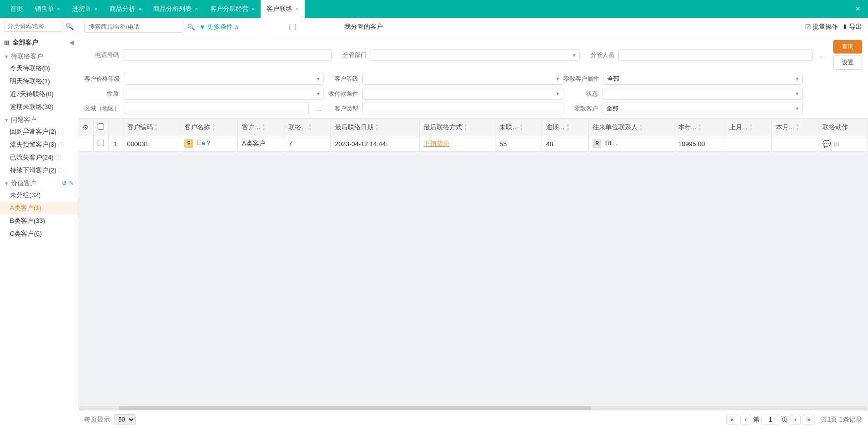  Describe the element at coordinates (219, 27) in the screenshot. I see `more-filters-btn: ▼ 更多条件 ∧` at that location.